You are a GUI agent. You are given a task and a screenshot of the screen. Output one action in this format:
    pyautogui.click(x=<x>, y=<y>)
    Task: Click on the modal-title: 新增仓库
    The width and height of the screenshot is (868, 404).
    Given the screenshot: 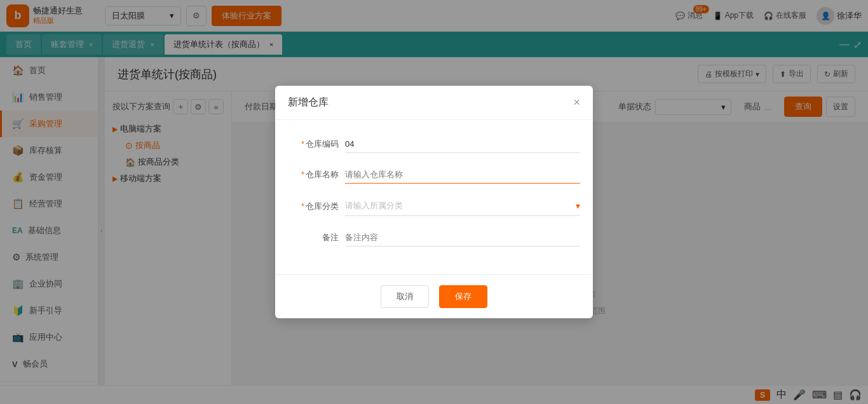 What is the action you would take?
    pyautogui.click(x=308, y=103)
    